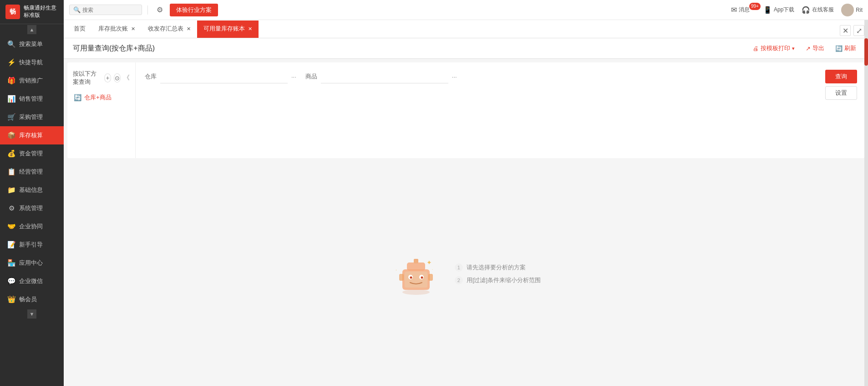  Describe the element at coordinates (311, 77) in the screenshot. I see `goods-filter-label: 商品` at that location.